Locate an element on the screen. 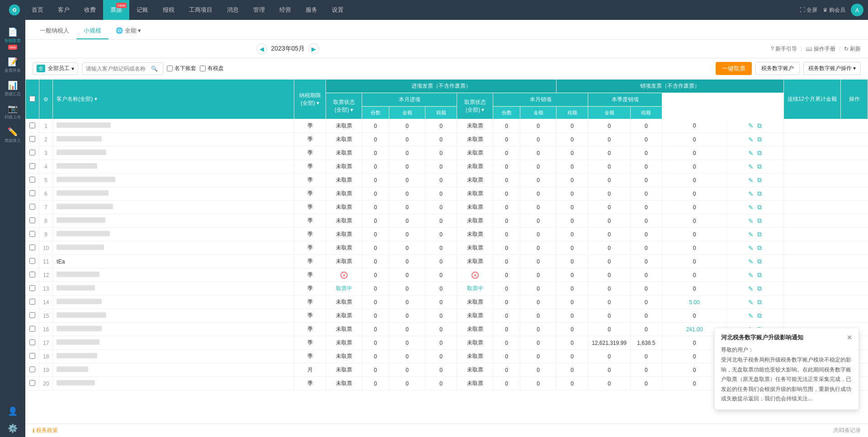 The height and width of the screenshot is (437, 868). sidebar-item-user: 👤 is located at coordinates (13, 411).